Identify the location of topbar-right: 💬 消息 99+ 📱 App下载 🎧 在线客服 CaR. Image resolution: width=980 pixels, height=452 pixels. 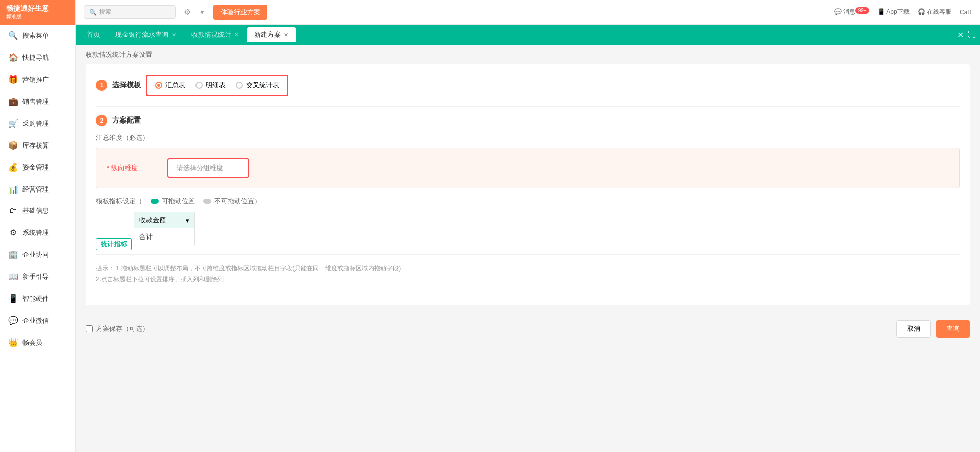
(903, 12).